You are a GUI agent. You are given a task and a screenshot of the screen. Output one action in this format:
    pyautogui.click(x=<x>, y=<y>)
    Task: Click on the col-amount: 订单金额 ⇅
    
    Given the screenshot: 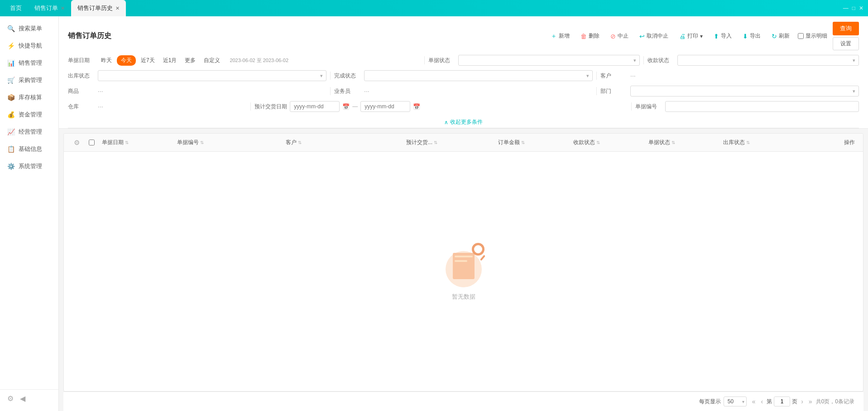 What is the action you would take?
    pyautogui.click(x=532, y=142)
    